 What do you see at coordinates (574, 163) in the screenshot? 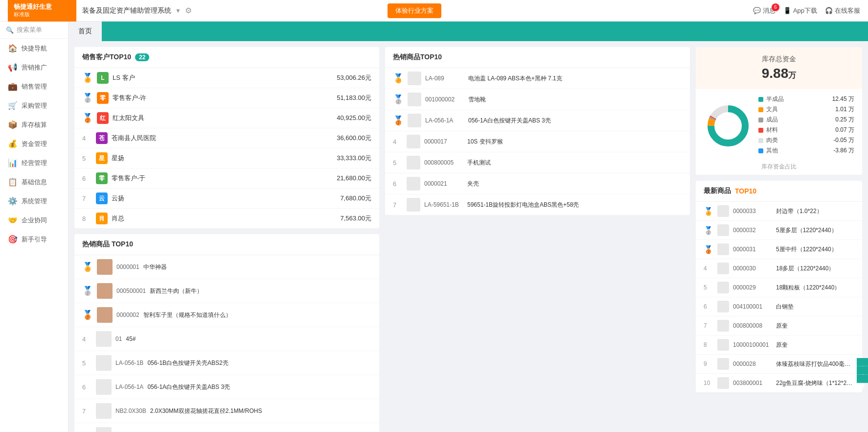
I see `product-name: 手机测试` at bounding box center [574, 163].